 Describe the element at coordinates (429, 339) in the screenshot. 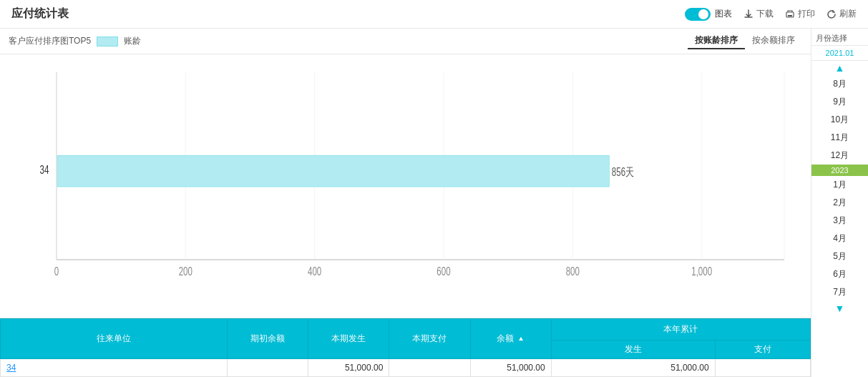

I see `col-pay-header: 本期支付` at that location.